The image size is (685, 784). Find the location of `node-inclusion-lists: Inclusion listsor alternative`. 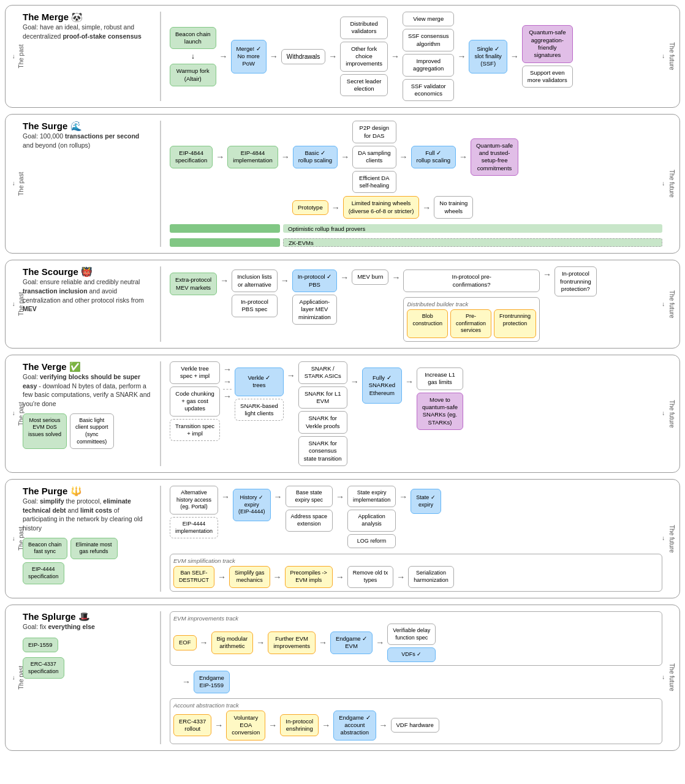

node-inclusion-lists: Inclusion listsor alternative is located at coordinates (255, 281).